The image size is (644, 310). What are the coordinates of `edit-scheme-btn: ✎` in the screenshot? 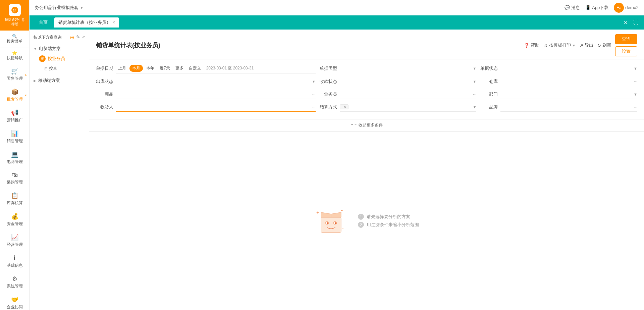 It's located at (78, 38).